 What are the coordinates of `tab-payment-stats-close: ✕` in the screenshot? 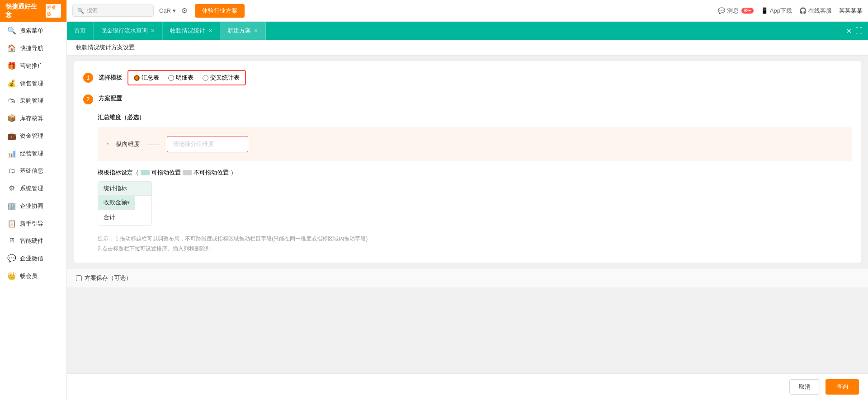 It's located at (210, 31).